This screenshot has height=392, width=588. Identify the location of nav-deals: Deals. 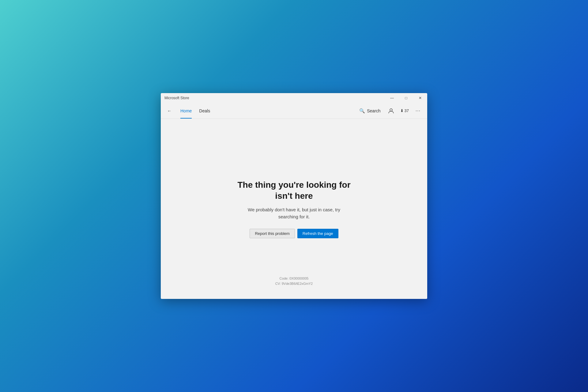
(205, 111).